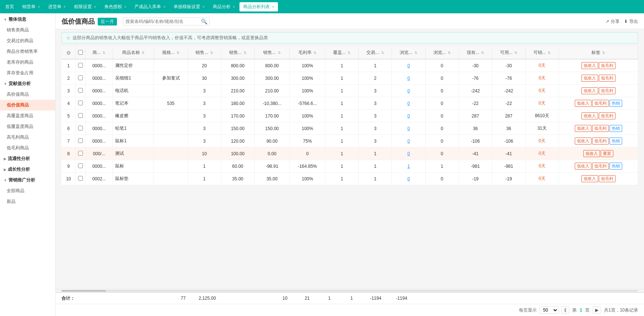  Describe the element at coordinates (442, 53) in the screenshot. I see `col-view2: 浏览... ⇅` at that location.